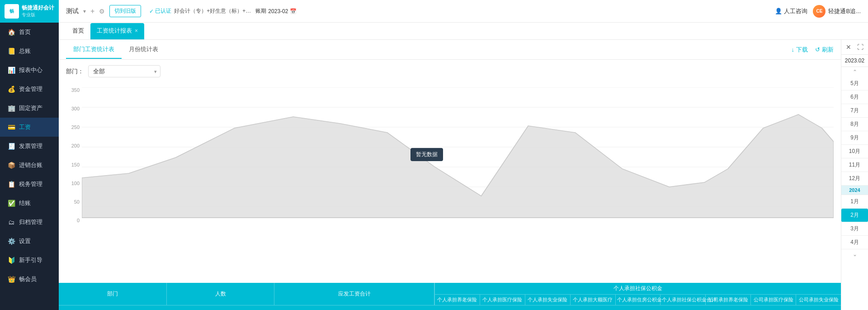 This screenshot has height=310, width=868. I want to click on settings-icon: ⚙️, so click(11, 241).